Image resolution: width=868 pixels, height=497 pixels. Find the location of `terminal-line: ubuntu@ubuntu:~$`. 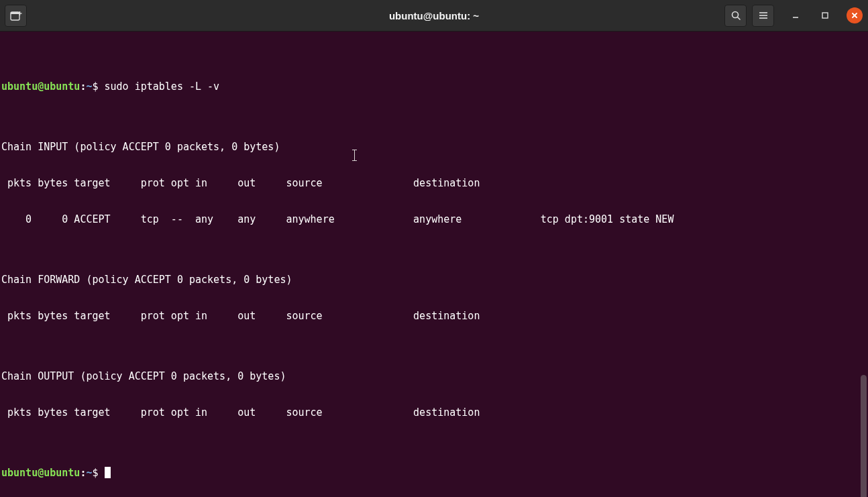

terminal-line: ubuntu@ubuntu:~$ is located at coordinates (434, 473).